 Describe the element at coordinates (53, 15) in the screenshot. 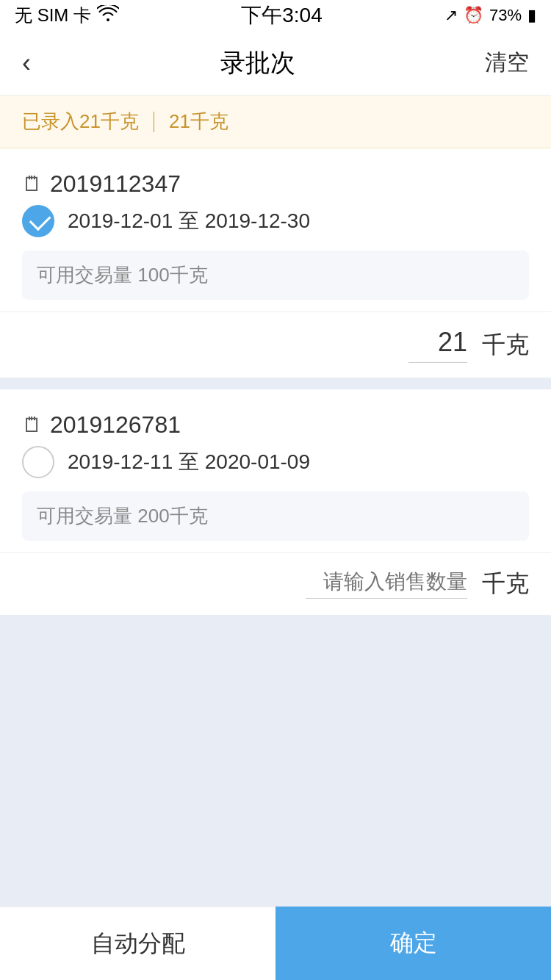

I see `no-sim-text: 无 SIM 卡` at that location.